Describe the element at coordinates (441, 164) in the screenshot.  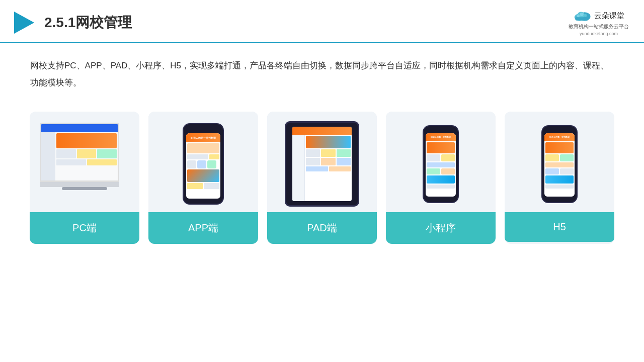
I see `mini-phone-mockup-1: 职达人的第一堂判断课` at that location.